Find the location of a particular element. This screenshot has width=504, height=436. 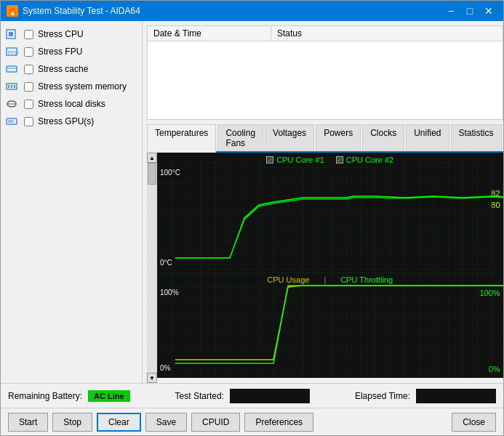

maximize-button: □ is located at coordinates (470, 11).